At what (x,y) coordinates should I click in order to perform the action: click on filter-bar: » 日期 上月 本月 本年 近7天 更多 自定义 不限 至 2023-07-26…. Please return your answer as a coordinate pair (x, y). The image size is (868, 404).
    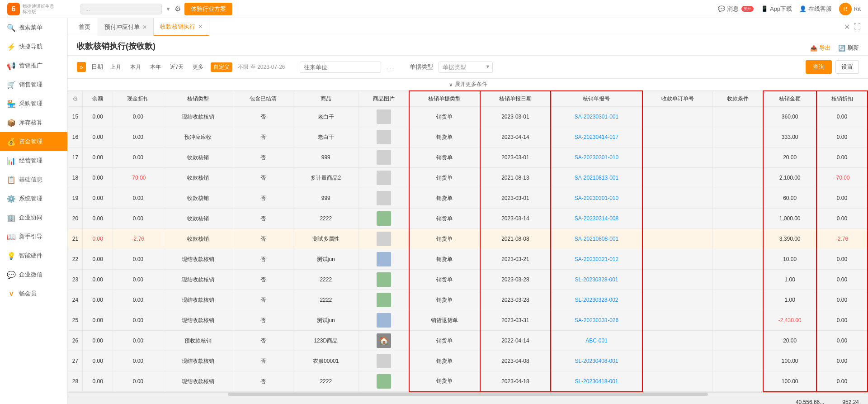
    Looking at the image, I should click on (468, 67).